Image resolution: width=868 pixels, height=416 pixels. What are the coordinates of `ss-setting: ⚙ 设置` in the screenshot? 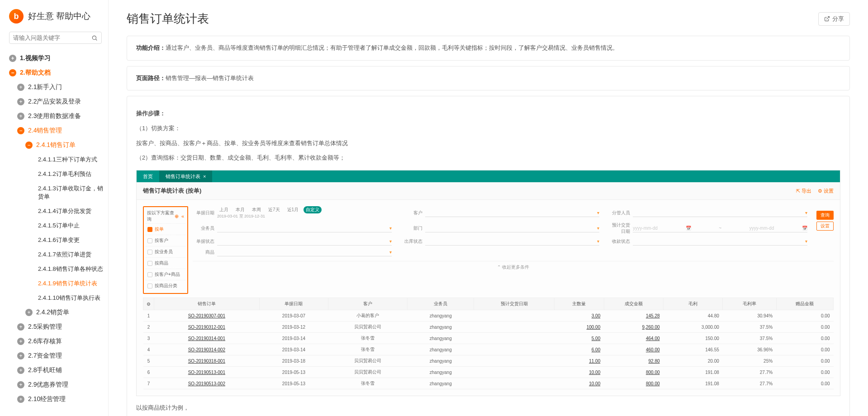 It's located at (826, 191).